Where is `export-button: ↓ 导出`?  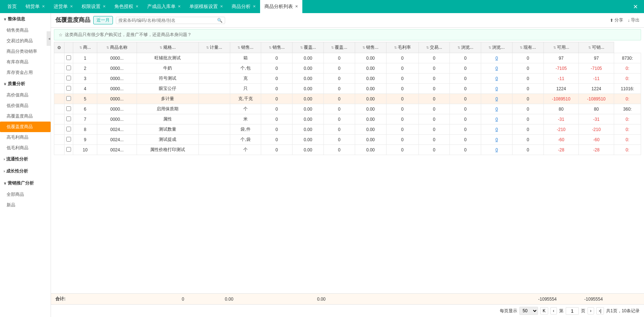
export-button: ↓ 导出 is located at coordinates (634, 20).